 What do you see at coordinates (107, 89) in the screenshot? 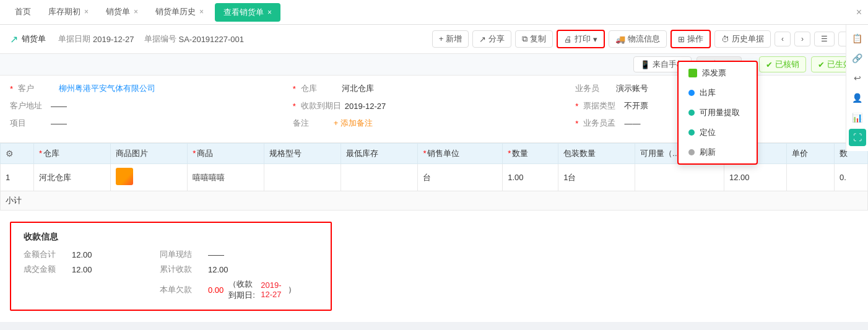
I see `customer-value: 柳州粤港平安气体有限公司` at bounding box center [107, 89].